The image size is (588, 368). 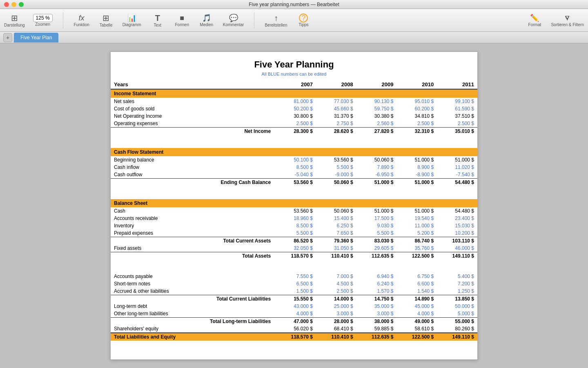 What do you see at coordinates (234, 18) in the screenshot?
I see `kommentar-icon: 💬` at bounding box center [234, 18].